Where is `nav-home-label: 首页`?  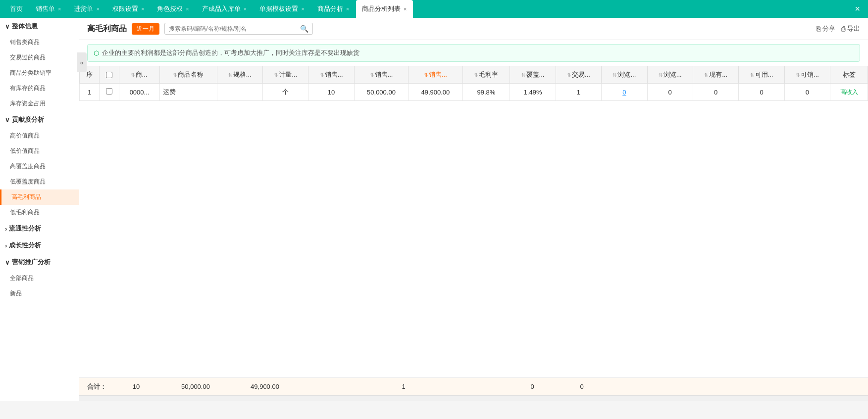 nav-home-label: 首页 is located at coordinates (16, 9).